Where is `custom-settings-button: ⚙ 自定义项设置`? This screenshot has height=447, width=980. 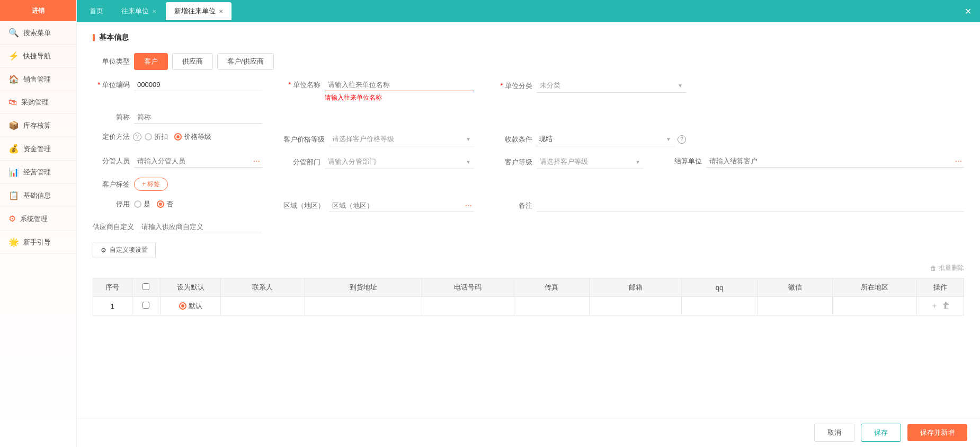
custom-settings-button: ⚙ 自定义项设置 is located at coordinates (124, 250).